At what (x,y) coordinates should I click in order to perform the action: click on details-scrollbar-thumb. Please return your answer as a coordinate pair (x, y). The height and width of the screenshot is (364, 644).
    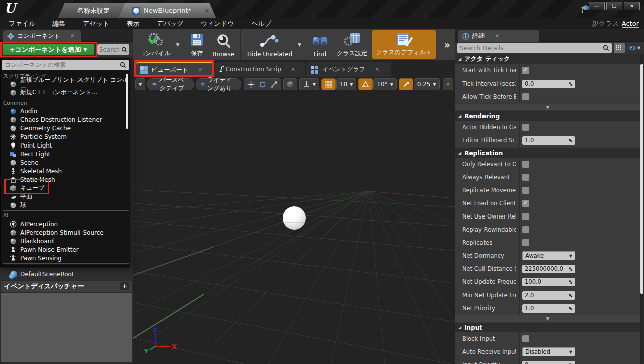
    Looking at the image, I should click on (642, 179).